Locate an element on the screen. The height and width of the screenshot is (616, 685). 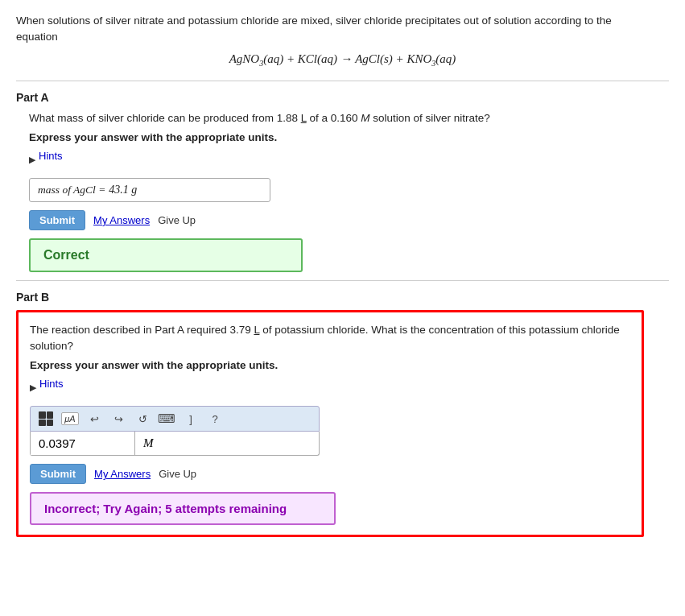
grid-icon is located at coordinates (46, 419).